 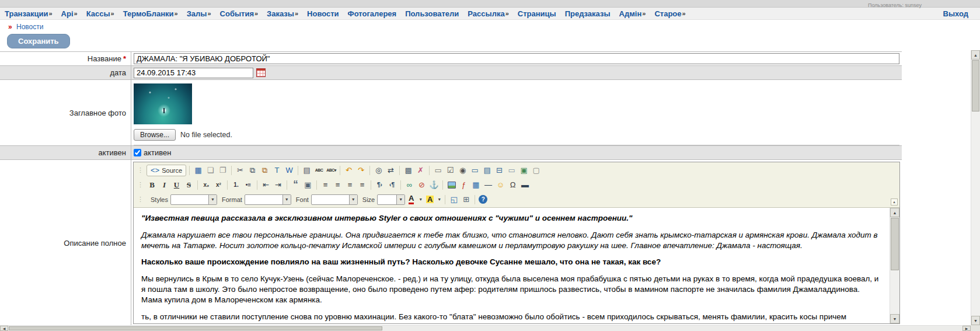 What do you see at coordinates (29, 14) in the screenshot?
I see `nav-item-транзакции: Транзакции»` at bounding box center [29, 14].